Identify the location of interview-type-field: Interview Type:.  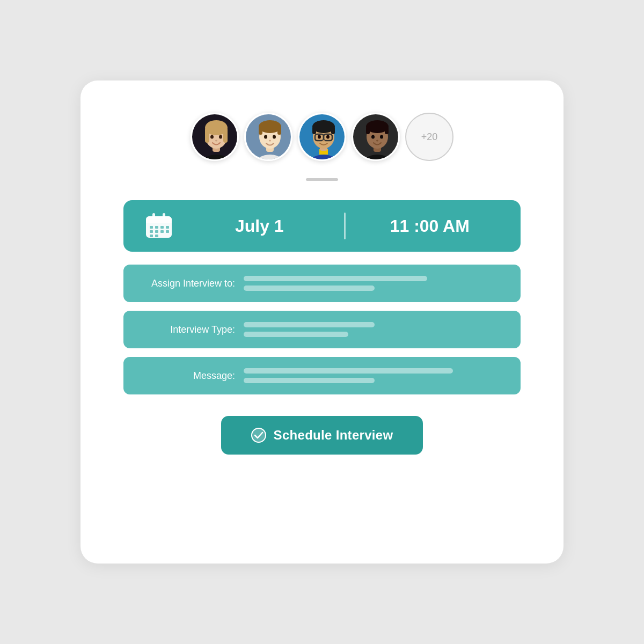
(322, 330).